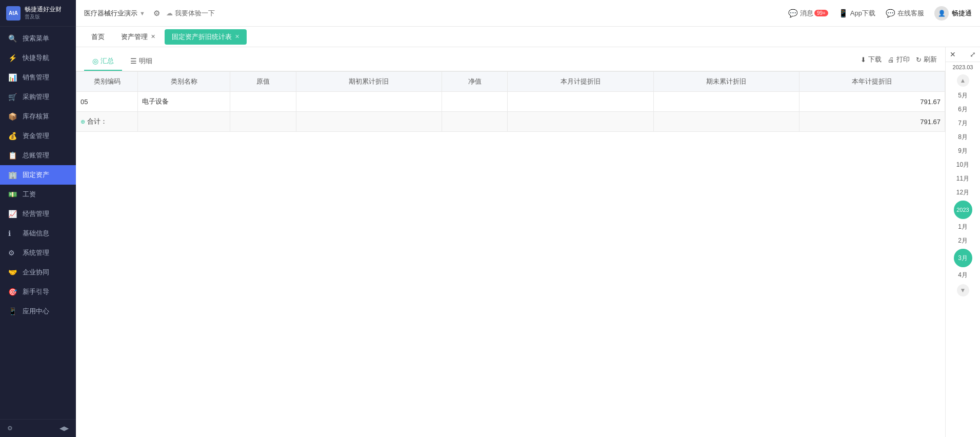  Describe the element at coordinates (143, 13) in the screenshot. I see `company-arrow-icon: ▼` at that location.